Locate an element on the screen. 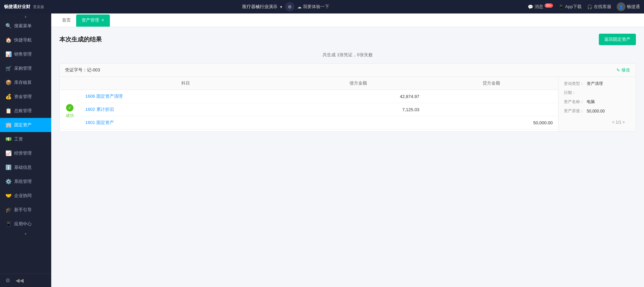 The image size is (644, 287). debit-cell-2: 7,125.03 is located at coordinates (358, 110).